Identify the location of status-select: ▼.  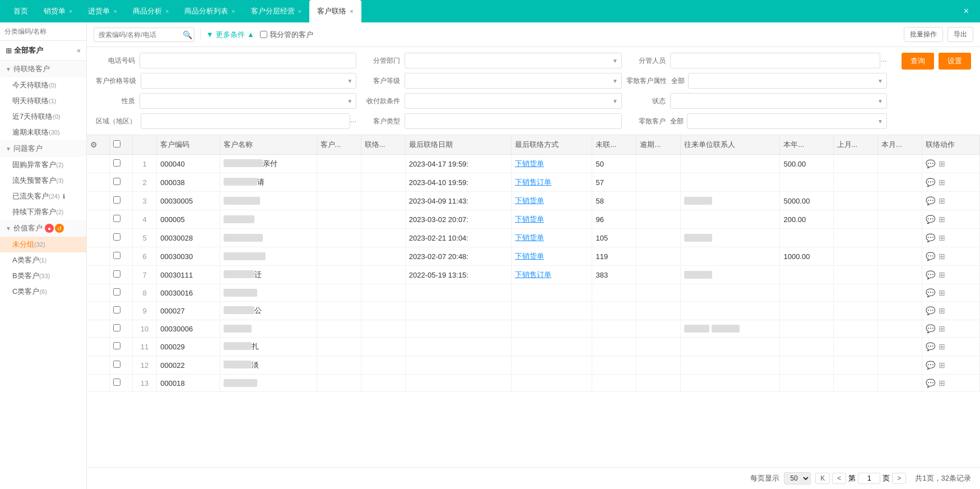
(779, 101).